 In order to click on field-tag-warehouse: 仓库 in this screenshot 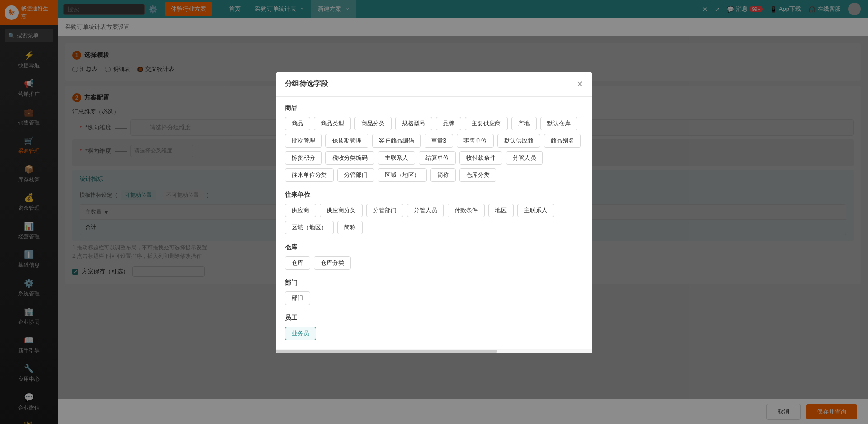, I will do `click(297, 263)`.